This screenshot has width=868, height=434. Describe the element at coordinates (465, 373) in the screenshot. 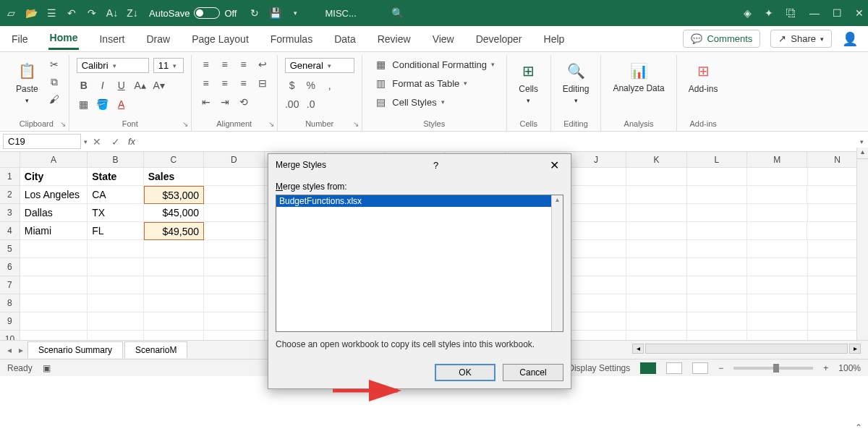

I see `ok-button: OK` at that location.